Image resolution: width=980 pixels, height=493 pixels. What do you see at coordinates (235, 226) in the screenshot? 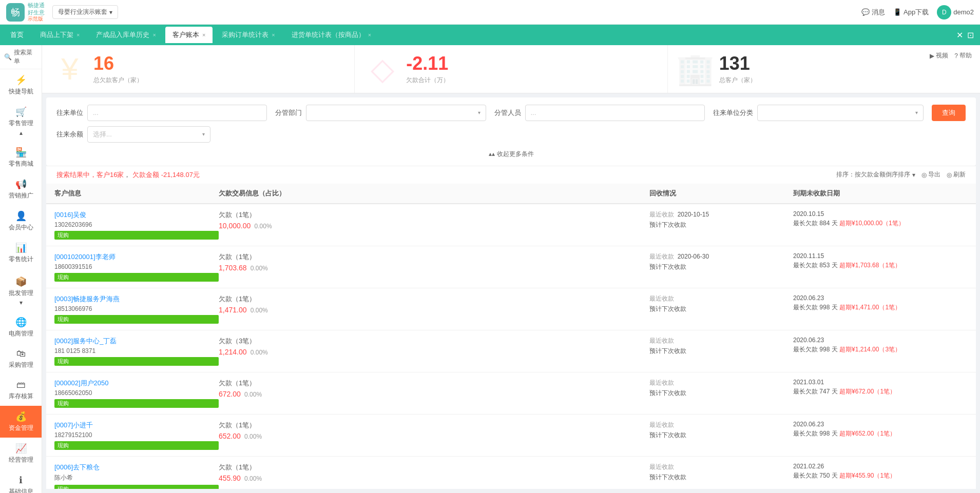
I see `debt-amount: 10,000.00` at bounding box center [235, 226].